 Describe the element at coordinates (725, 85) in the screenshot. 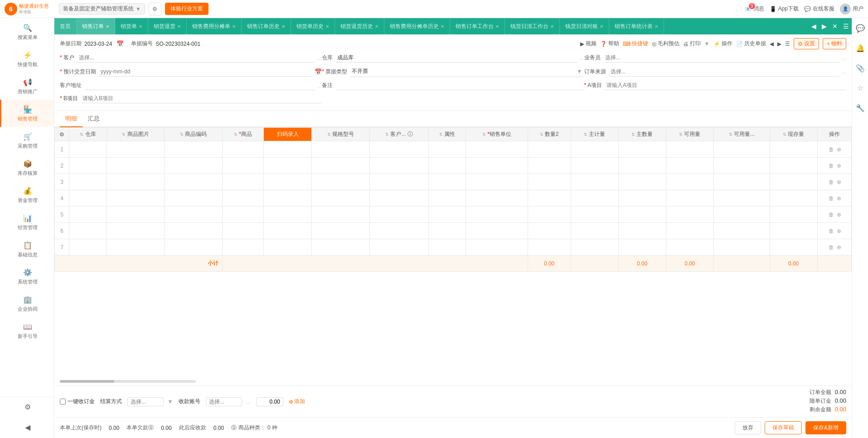

I see `a-project-input` at that location.